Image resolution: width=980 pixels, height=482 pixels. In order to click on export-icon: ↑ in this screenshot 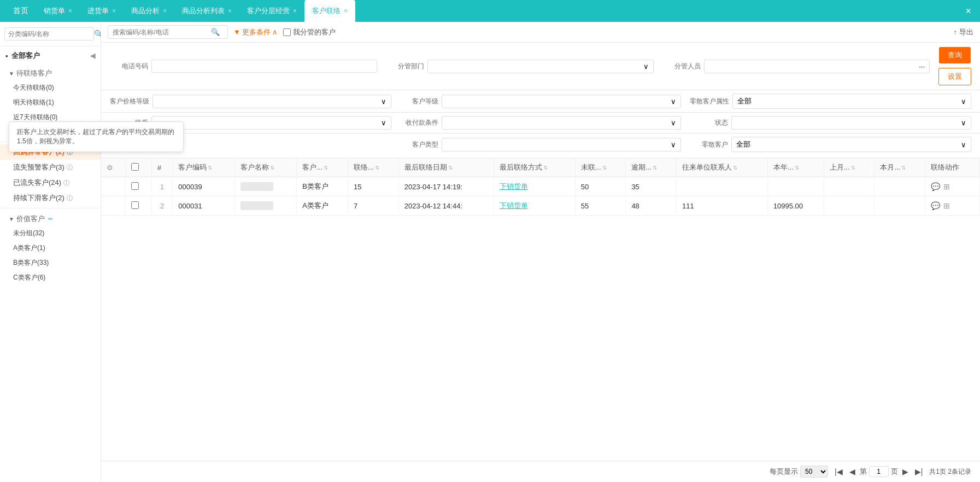, I will do `click(955, 32)`.